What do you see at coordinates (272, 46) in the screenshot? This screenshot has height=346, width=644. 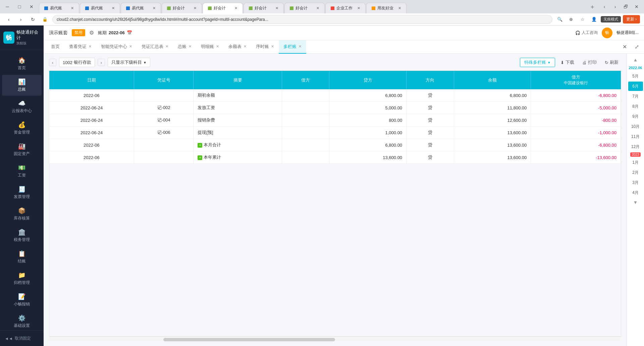 I see `page-tab-close-7: ✕` at bounding box center [272, 46].